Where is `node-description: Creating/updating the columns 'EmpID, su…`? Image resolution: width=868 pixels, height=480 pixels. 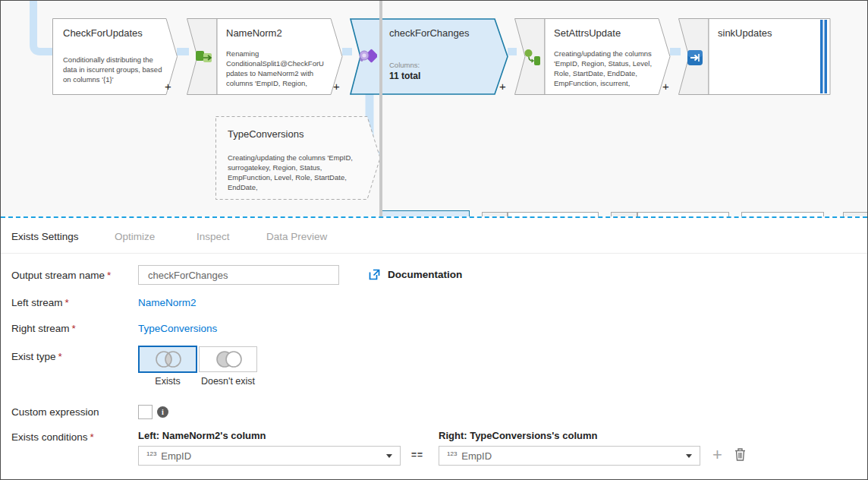
node-description: Creating/updating the columns 'EmpID, su… is located at coordinates (295, 175).